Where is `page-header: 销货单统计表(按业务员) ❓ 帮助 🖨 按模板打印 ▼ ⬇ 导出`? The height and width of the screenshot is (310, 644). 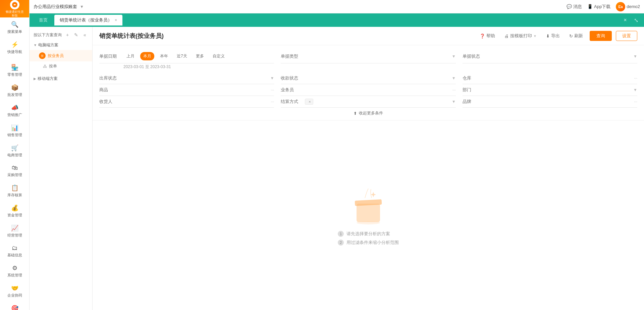
page-header: 销货单统计表(按业务员) ❓ 帮助 🖨 按模板打印 ▼ ⬇ 导出 is located at coordinates (368, 36).